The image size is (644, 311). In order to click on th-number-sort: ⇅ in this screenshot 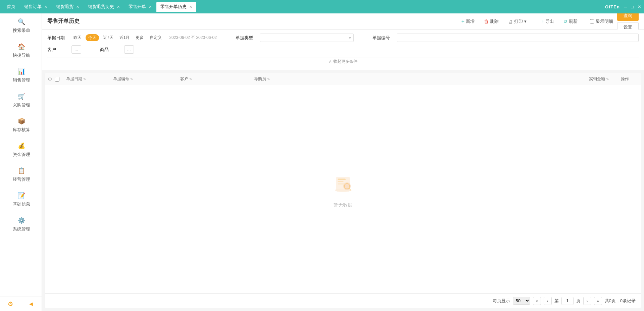, I will do `click(132, 79)`.